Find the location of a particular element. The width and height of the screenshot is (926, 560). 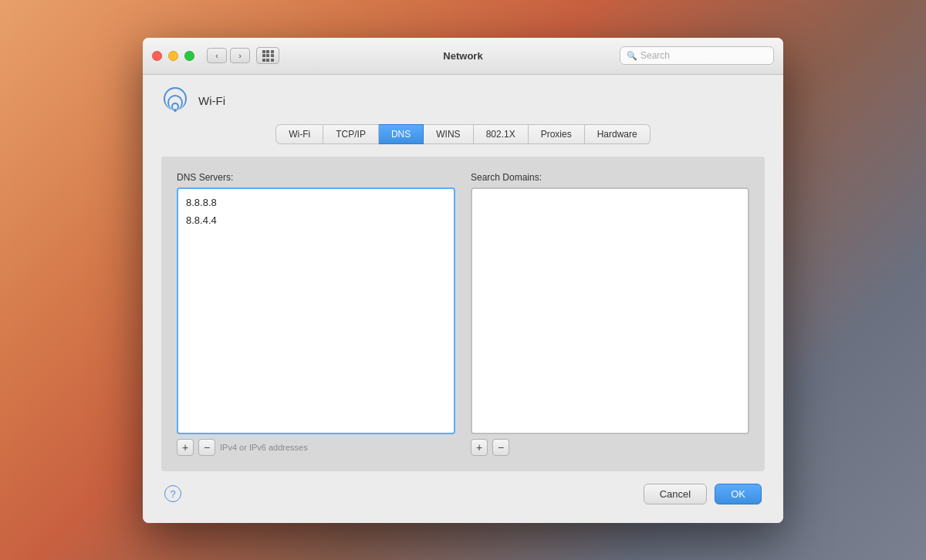

search-bar: 🔍 Search is located at coordinates (697, 56).